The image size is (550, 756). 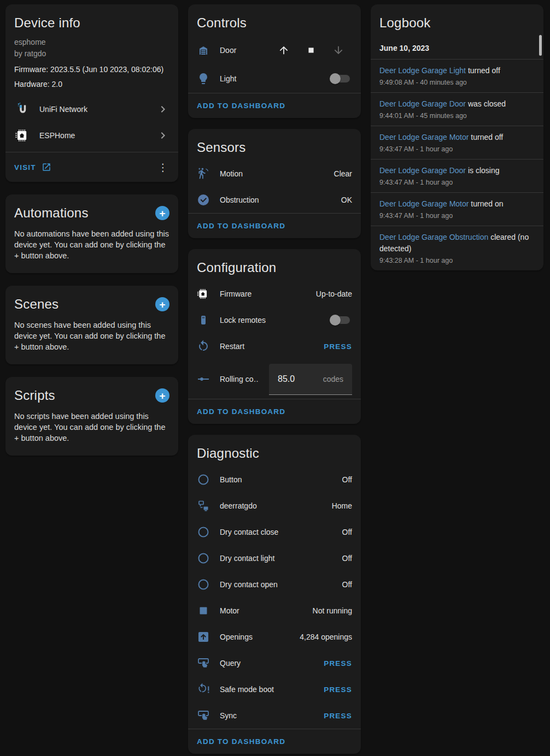 I want to click on entity-name: Sync, so click(x=267, y=716).